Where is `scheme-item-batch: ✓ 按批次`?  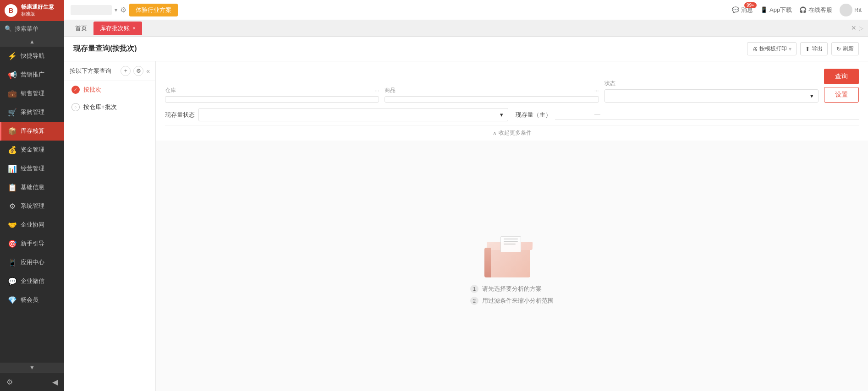
scheme-item-batch: ✓ 按批次 is located at coordinates (110, 90).